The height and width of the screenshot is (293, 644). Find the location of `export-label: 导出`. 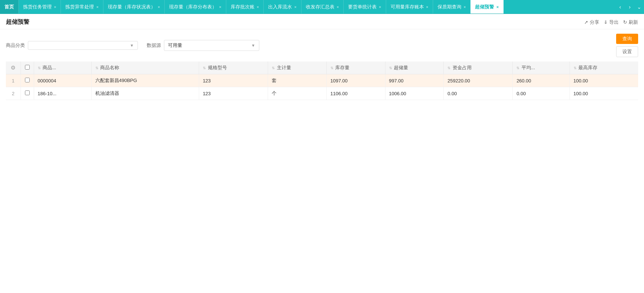

export-label: 导出 is located at coordinates (614, 22).